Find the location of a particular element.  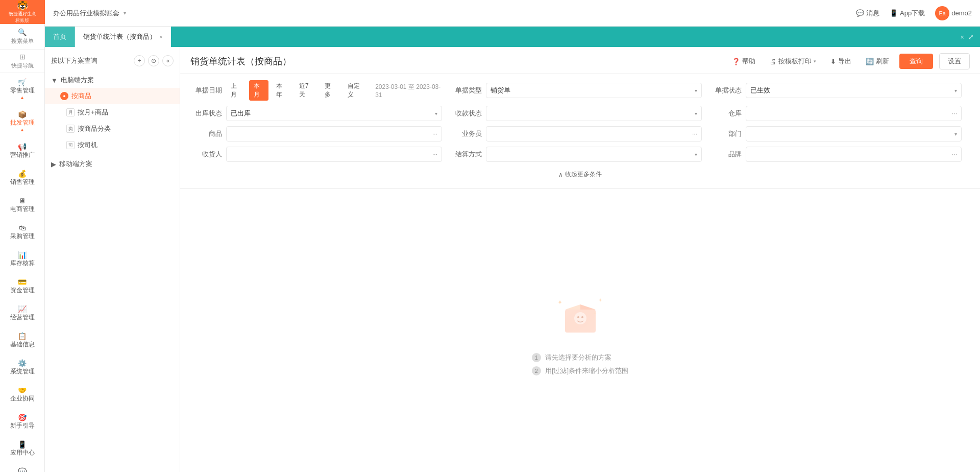

sidebar-item-purchase: 🛍 采购管理 is located at coordinates (22, 232).